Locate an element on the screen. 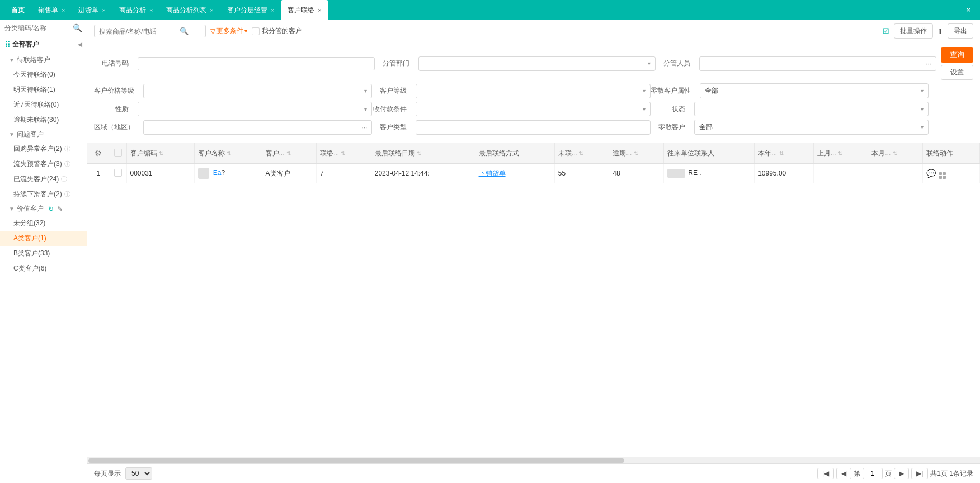  group-value-customers: ▼ 价值客户 ↻ ✎ is located at coordinates (44, 209).